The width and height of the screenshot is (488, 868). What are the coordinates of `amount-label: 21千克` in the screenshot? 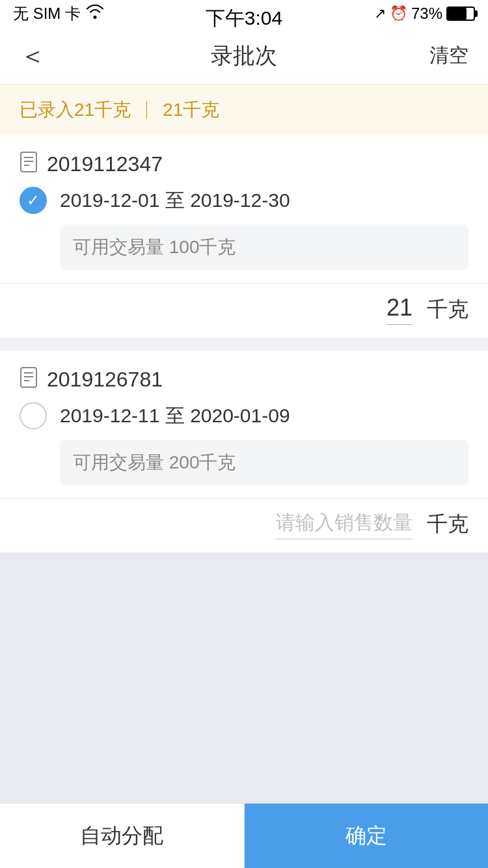 It's located at (191, 110).